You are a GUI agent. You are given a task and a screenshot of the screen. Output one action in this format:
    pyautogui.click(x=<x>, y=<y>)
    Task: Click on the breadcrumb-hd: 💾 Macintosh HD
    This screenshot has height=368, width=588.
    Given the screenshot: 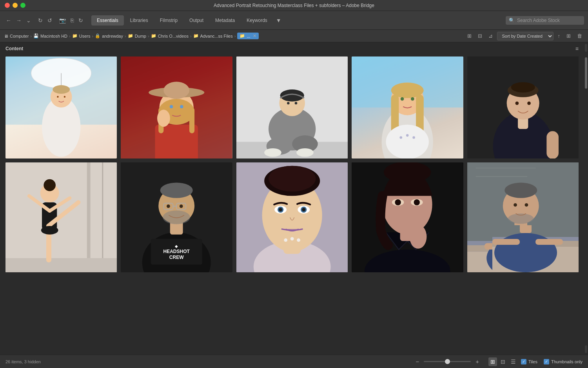 What is the action you would take?
    pyautogui.click(x=50, y=36)
    